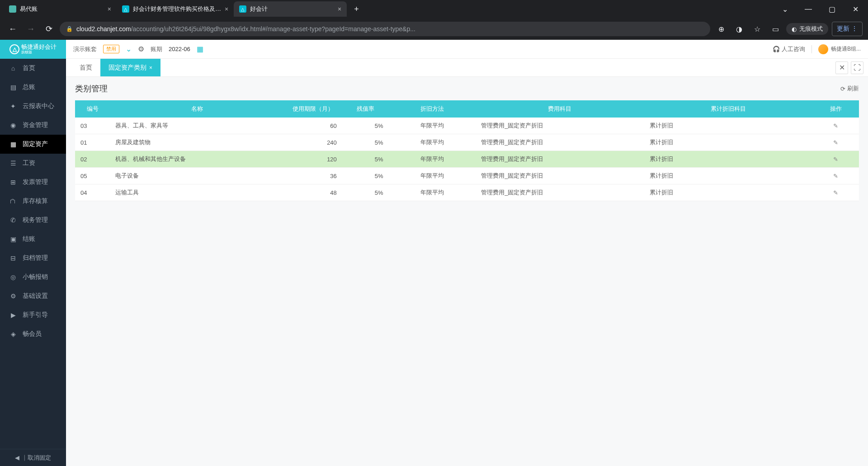 The image size is (868, 466). What do you see at coordinates (92, 159) in the screenshot?
I see `cell-code: 02` at bounding box center [92, 159].